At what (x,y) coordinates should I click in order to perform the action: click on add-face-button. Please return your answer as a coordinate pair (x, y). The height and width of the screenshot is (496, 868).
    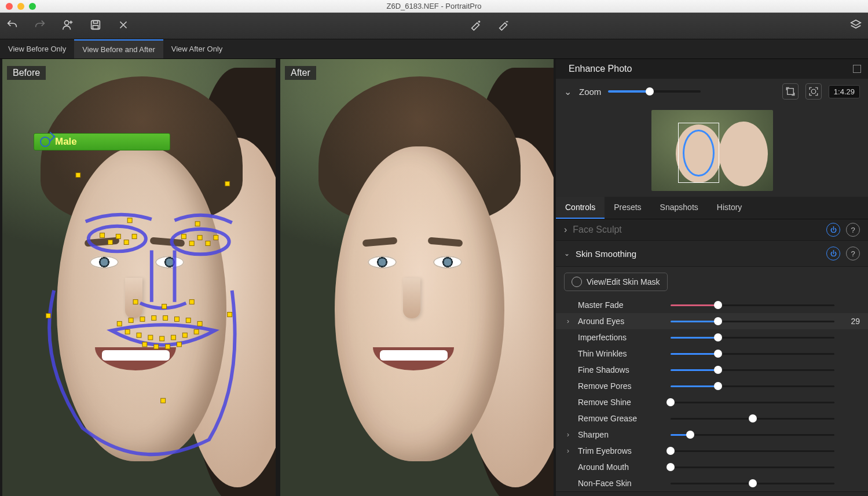
    Looking at the image, I should click on (68, 26).